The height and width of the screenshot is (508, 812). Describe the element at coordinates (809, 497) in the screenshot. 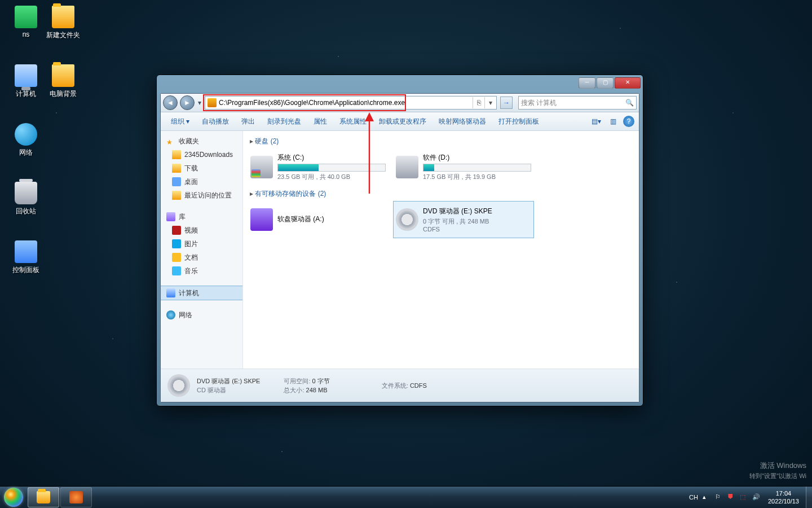

I see `show-desktop-button` at that location.